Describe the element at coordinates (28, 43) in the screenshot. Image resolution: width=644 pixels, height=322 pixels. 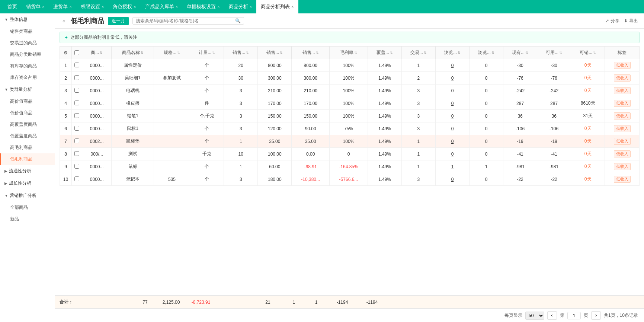
I see `sidebar-item-traded-products: 交易过的商品` at that location.